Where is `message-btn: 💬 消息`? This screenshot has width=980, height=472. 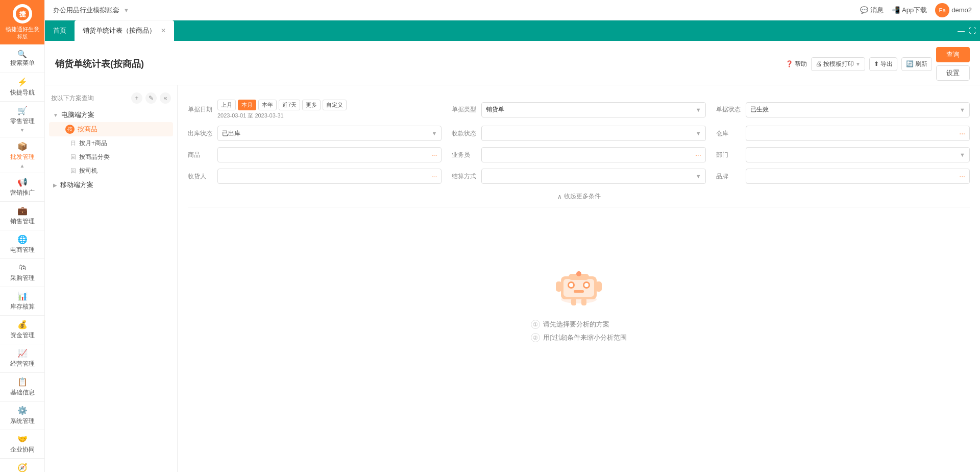 message-btn: 💬 消息 is located at coordinates (872, 10).